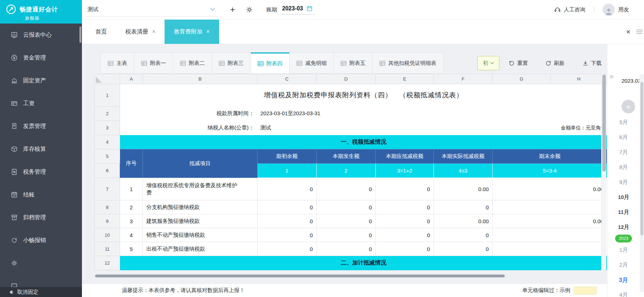  Describe the element at coordinates (623, 122) in the screenshot. I see `month-item: 5月` at that location.